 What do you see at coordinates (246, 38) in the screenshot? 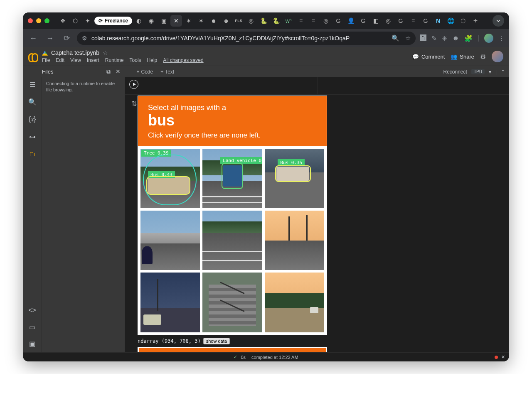
I see `omnibox: ⚙ colab.research.google.com/drive/1YADYv…` at bounding box center [246, 38].